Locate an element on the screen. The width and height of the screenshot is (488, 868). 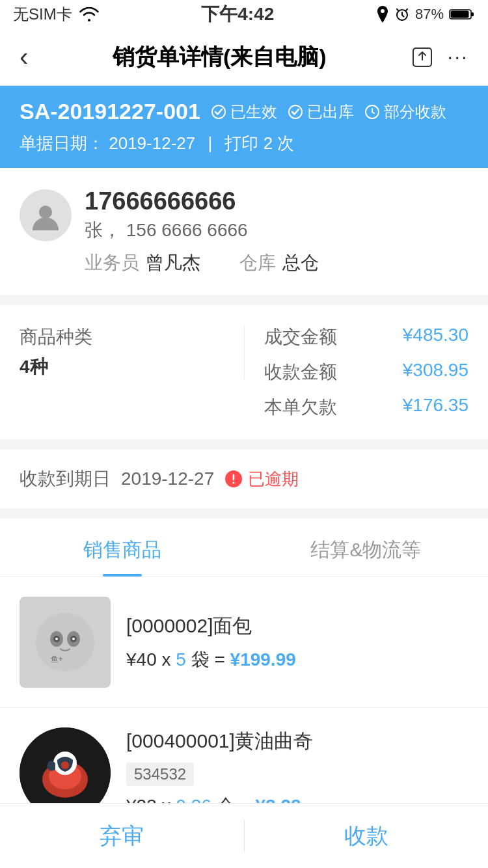
received-value: ¥308.95 is located at coordinates (436, 372).